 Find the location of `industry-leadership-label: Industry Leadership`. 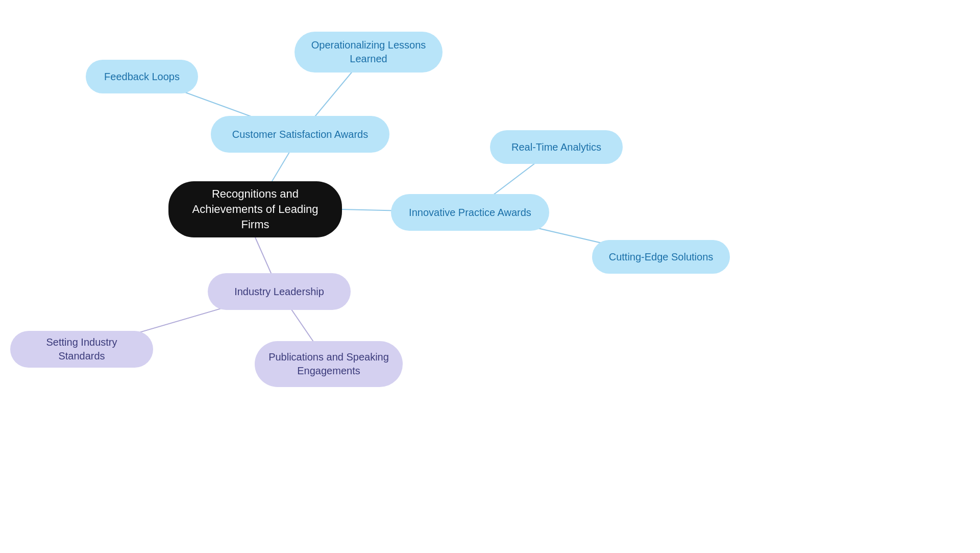

industry-leadership-label: Industry Leadership is located at coordinates (279, 292).